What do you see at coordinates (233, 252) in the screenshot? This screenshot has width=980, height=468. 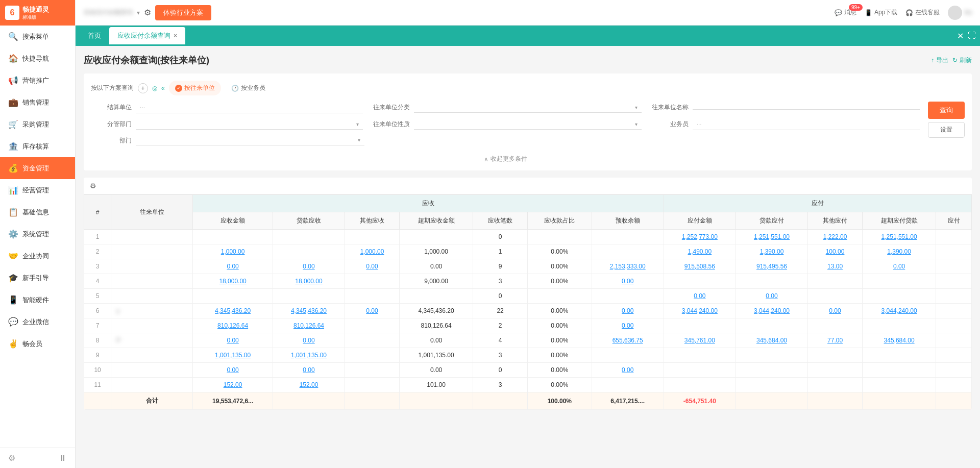 I see `col-recv-amt: 1,000.00` at bounding box center [233, 252].